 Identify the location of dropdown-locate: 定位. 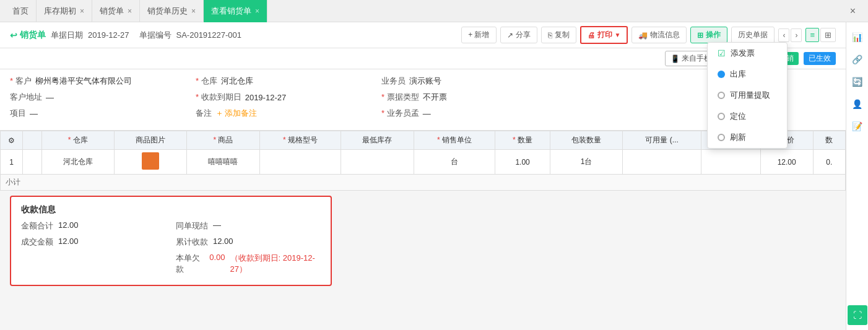
(747, 116).